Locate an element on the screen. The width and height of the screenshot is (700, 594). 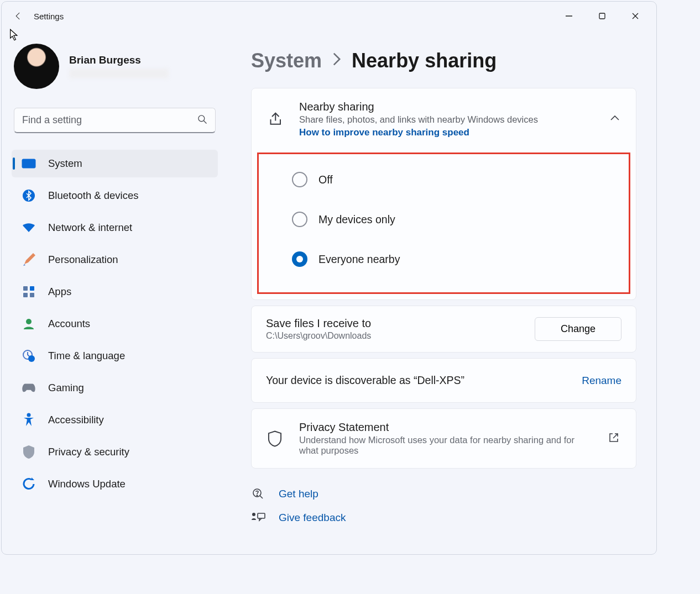
help-icon is located at coordinates (258, 494).